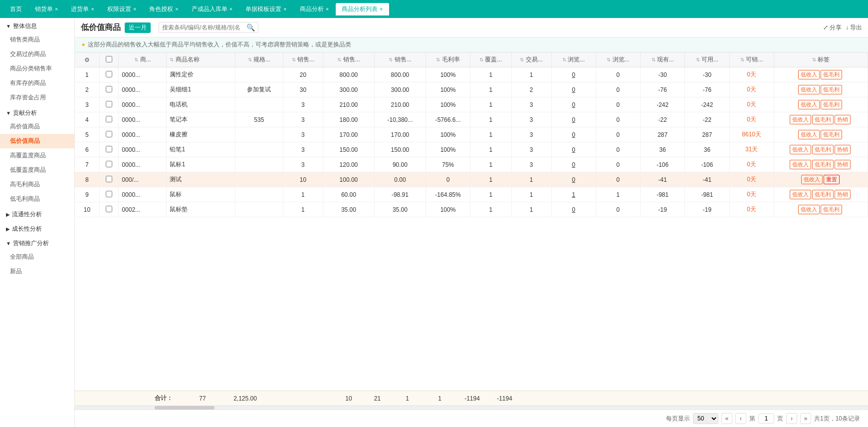 The height and width of the screenshot is (427, 868). I want to click on close-template-icon: ×, so click(285, 9).